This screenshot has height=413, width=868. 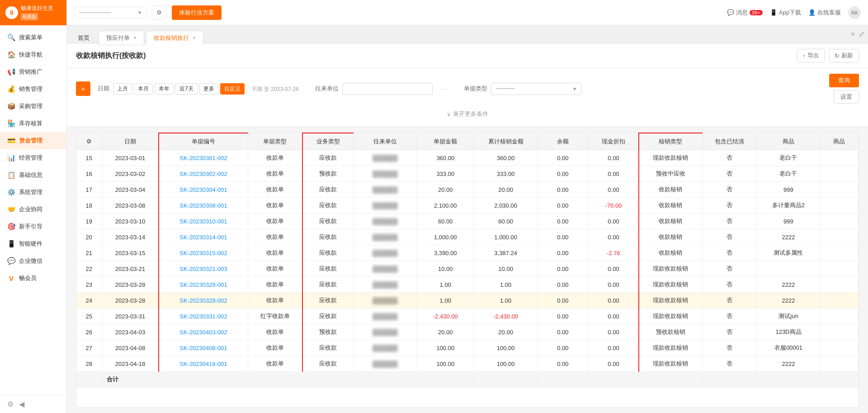 What do you see at coordinates (33, 38) in the screenshot?
I see `sidebar-item-search: 🔍 搜索菜单` at bounding box center [33, 38].